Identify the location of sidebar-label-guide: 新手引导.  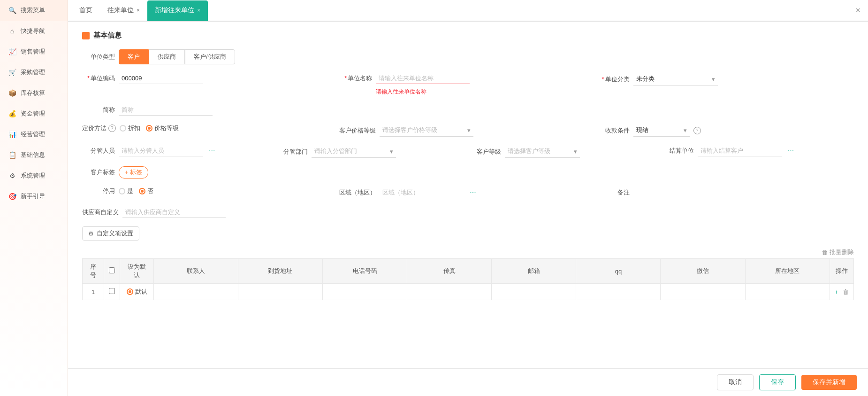
(33, 196).